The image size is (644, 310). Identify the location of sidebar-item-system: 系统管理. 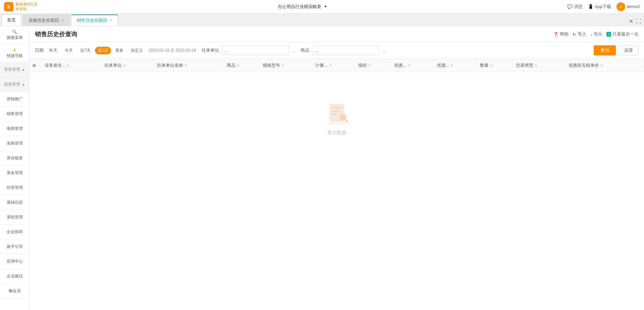
(15, 217).